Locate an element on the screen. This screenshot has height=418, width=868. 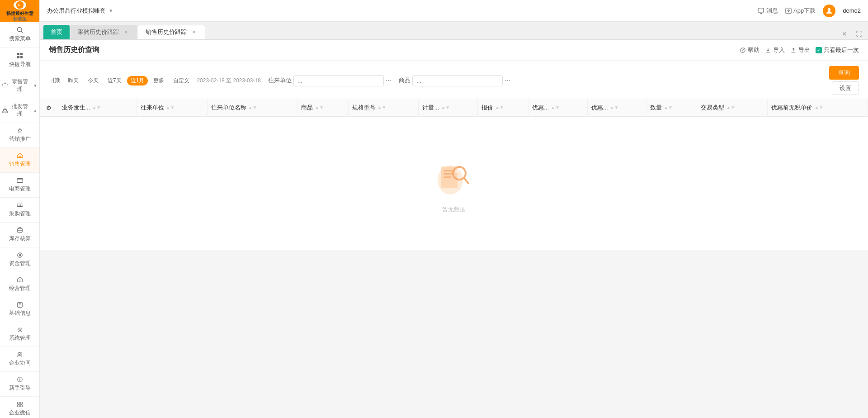
sort-icon-quoted-price: ▲▼ is located at coordinates (500, 108).